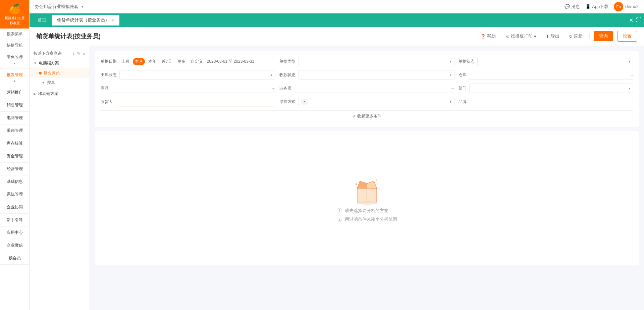 The width and height of the screenshot is (644, 310). Describe the element at coordinates (305, 102) in the screenshot. I see `payment-tag-x-icon: ×` at that location.